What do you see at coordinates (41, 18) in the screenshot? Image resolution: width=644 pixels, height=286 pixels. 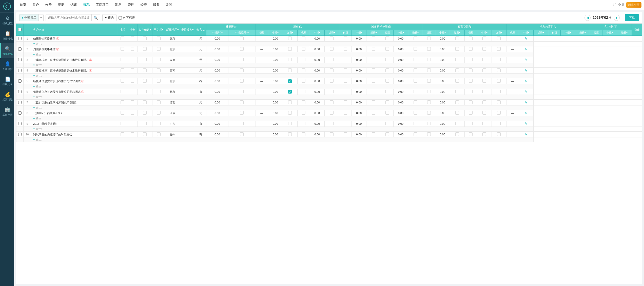 I see `employee-dropdown-arrow: ▾` at bounding box center [41, 18].